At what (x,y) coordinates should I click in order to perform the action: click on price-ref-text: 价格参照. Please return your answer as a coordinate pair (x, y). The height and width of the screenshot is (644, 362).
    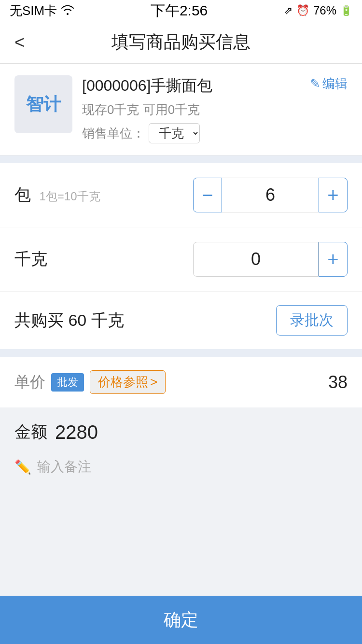
    Looking at the image, I should click on (123, 382).